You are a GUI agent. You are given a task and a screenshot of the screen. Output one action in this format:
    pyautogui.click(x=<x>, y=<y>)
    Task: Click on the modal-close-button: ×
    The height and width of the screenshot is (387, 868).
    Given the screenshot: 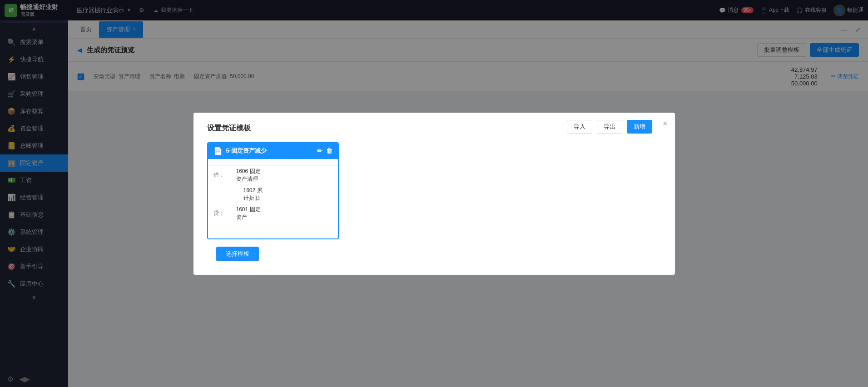 What is the action you would take?
    pyautogui.click(x=665, y=124)
    